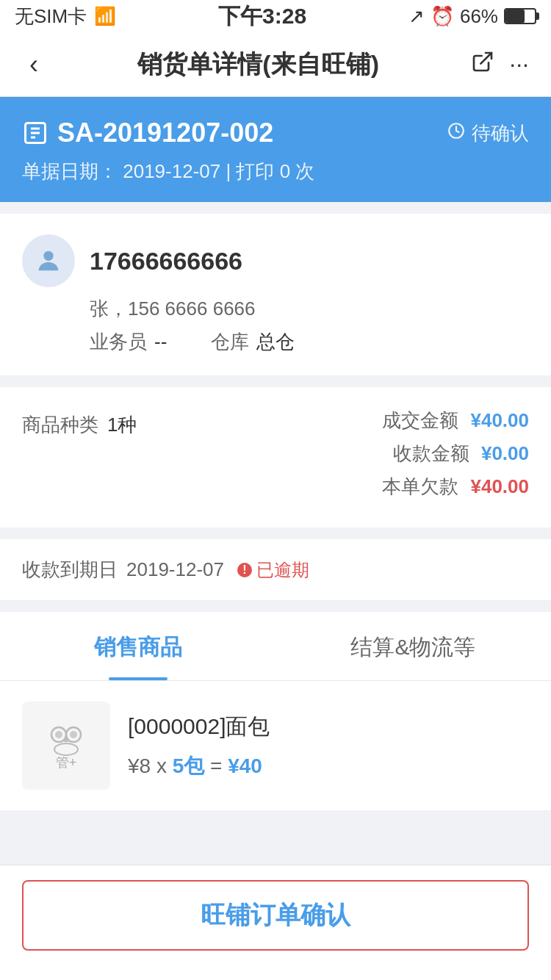 The image size is (551, 980). I want to click on order-date-info: 单据日期： 2019-12-07 | 打印 0 次, so click(276, 172).